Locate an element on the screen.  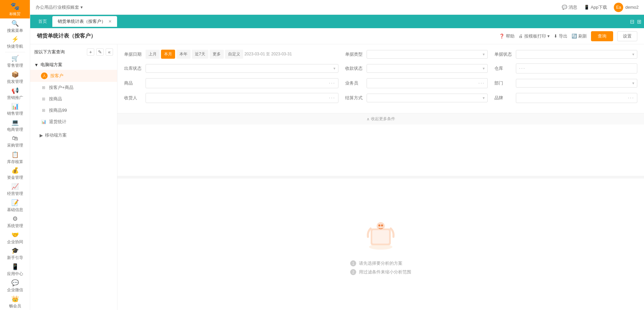
account-name: 办公用品行业模拟账套 is located at coordinates (57, 7).